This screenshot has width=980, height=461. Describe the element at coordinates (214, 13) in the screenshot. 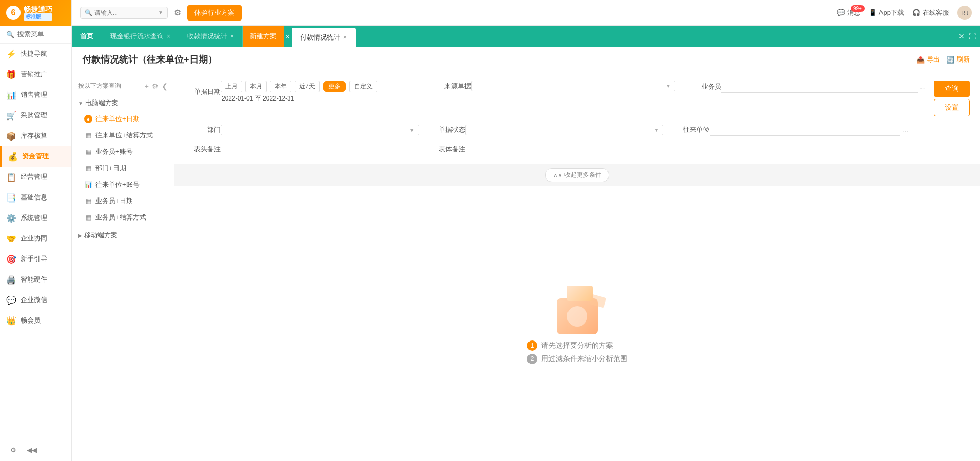

I see `trial-btn: 体验行业方案` at that location.